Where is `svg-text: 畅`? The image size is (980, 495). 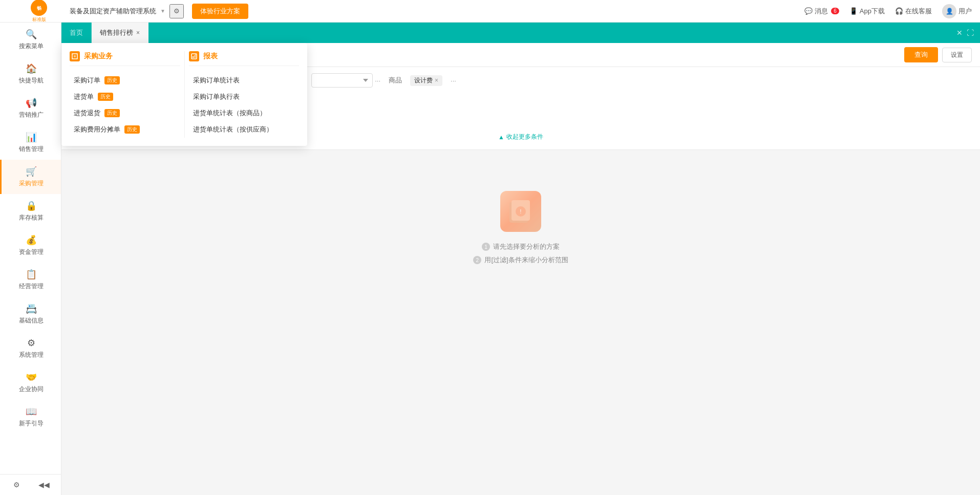 svg-text: 畅 is located at coordinates (39, 8).